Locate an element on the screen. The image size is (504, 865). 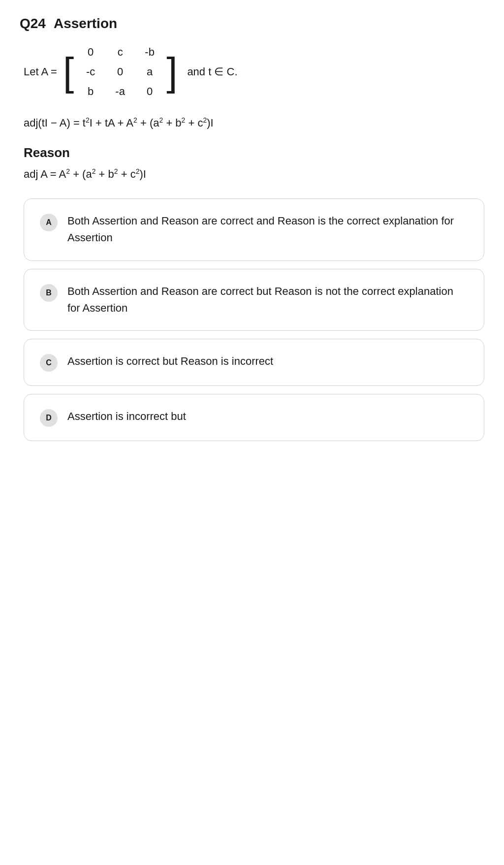
matrix-row: Let A = [ 0 c -b -c 0 a b -a 0 ] and t ∈… is located at coordinates (254, 72).